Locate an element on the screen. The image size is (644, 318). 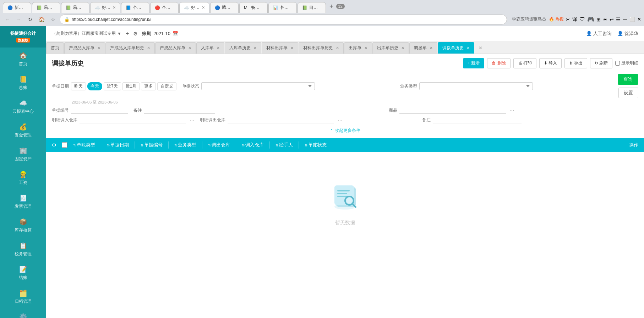
browser-tab-11: 📗 目… is located at coordinates (312, 7).